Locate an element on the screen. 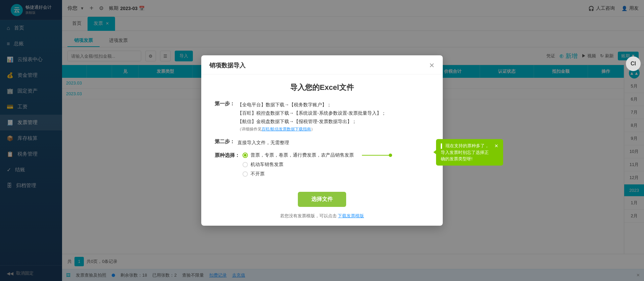 The image size is (644, 281). modal-header: 销项数据导入 ✕ is located at coordinates (322, 65).